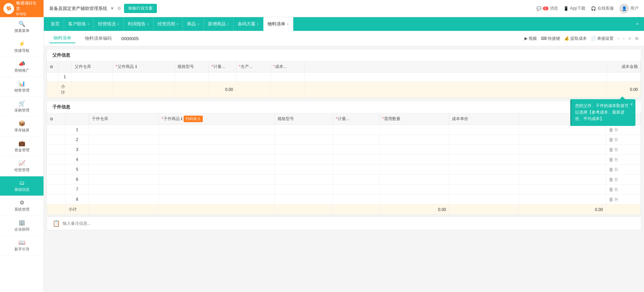 The width and height of the screenshot is (644, 292). I want to click on experience-button: 体验行业方案, so click(140, 8).